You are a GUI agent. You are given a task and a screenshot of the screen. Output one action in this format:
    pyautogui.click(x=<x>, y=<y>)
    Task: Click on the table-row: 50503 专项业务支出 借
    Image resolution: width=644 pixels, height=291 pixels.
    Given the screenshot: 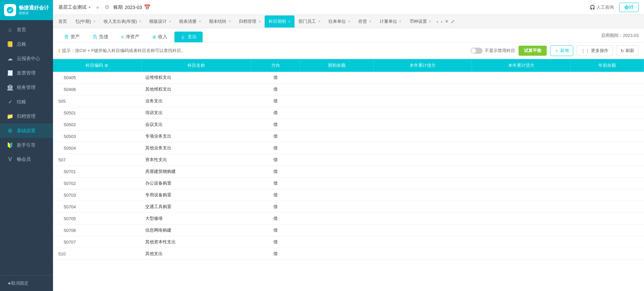 What is the action you would take?
    pyautogui.click(x=348, y=136)
    